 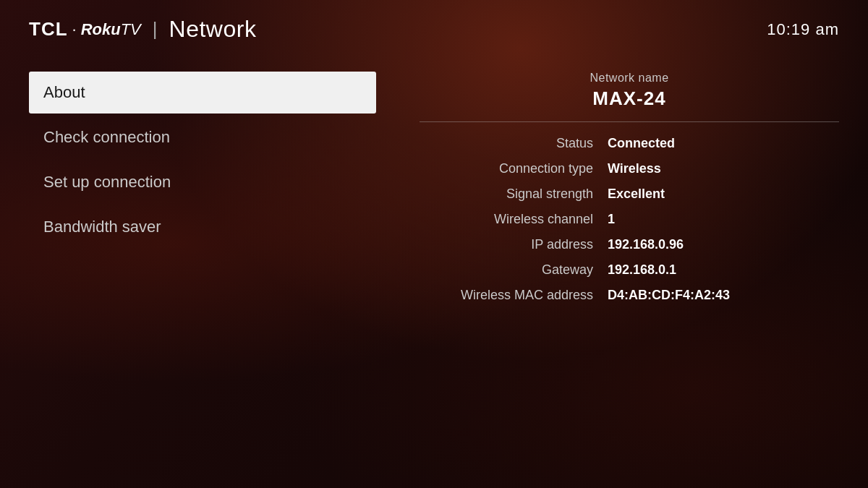 What do you see at coordinates (514, 220) in the screenshot?
I see `info-row-label: Wireless channel` at bounding box center [514, 220].